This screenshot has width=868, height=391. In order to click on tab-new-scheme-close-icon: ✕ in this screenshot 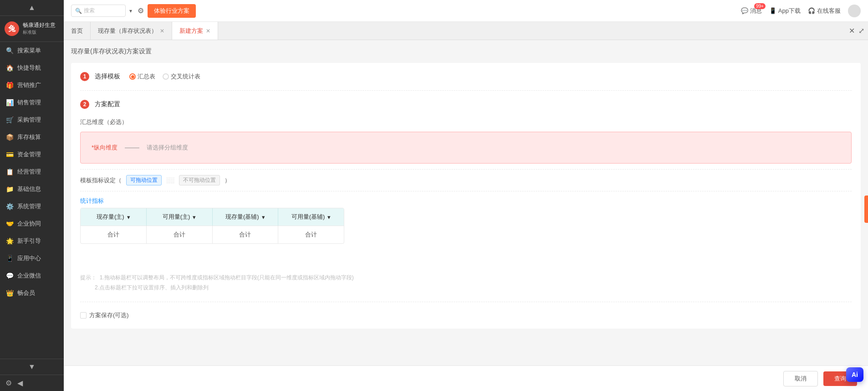, I will do `click(208, 31)`.